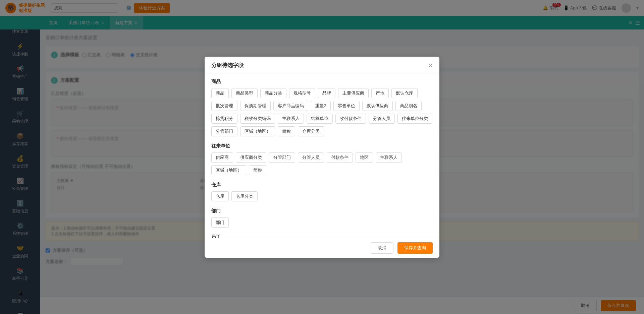  I want to click on field-tag-2-0: 仓库, so click(220, 196).